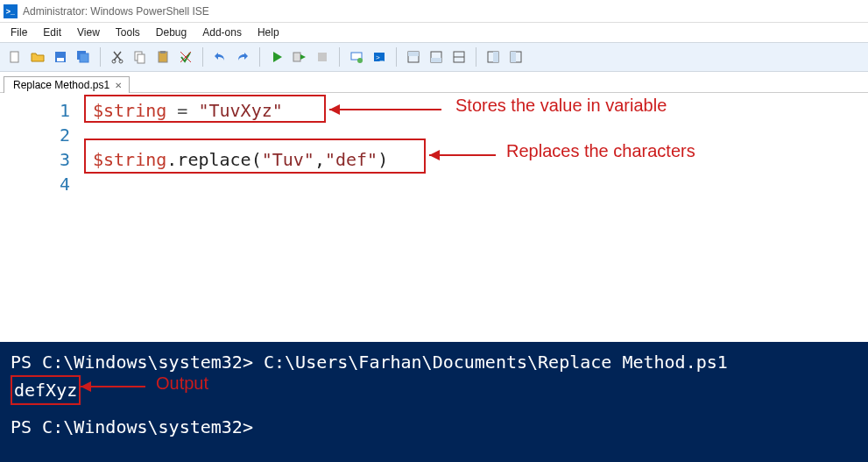  What do you see at coordinates (389, 110) in the screenshot?
I see `arrow-line1` at bounding box center [389, 110].